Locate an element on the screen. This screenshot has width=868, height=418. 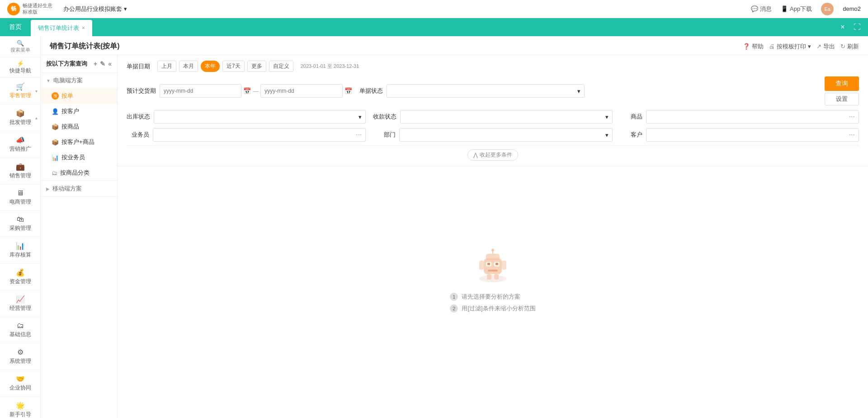
tree-item-by-goods: 📦 按商品 is located at coordinates (79, 127).